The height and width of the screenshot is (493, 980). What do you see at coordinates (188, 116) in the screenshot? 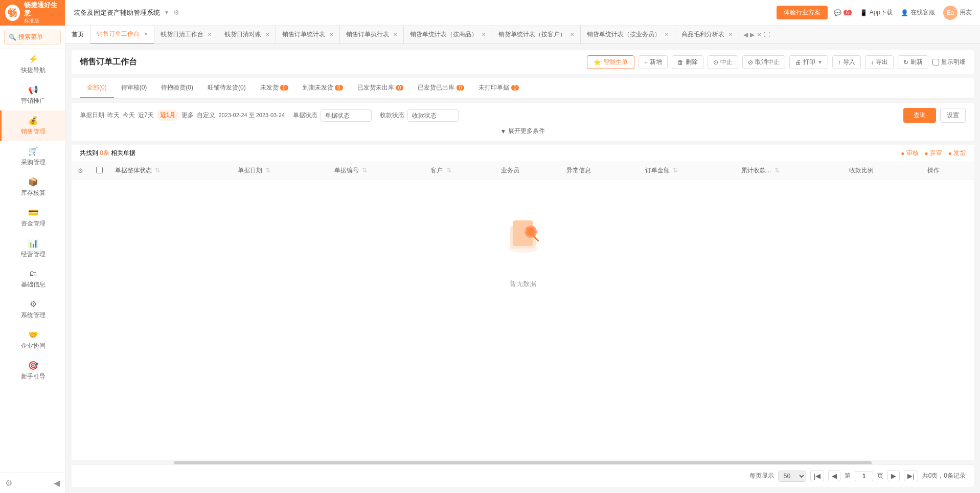
I see `date-opt-more: 更多` at bounding box center [188, 116].